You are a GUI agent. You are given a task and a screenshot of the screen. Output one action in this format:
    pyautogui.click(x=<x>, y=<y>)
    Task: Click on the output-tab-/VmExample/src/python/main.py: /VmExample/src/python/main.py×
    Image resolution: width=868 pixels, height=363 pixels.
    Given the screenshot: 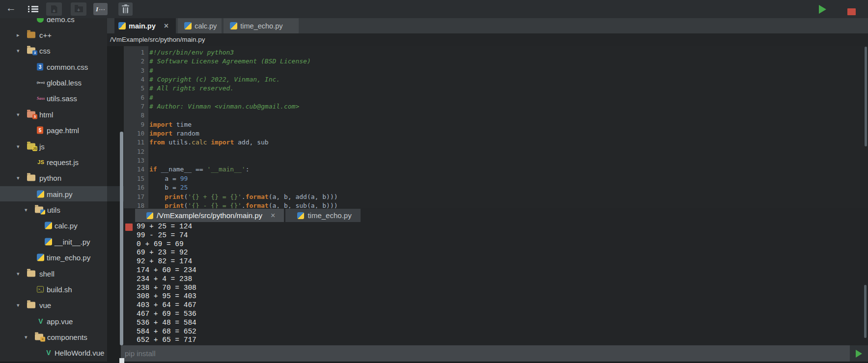 What is the action you would take?
    pyautogui.click(x=209, y=215)
    